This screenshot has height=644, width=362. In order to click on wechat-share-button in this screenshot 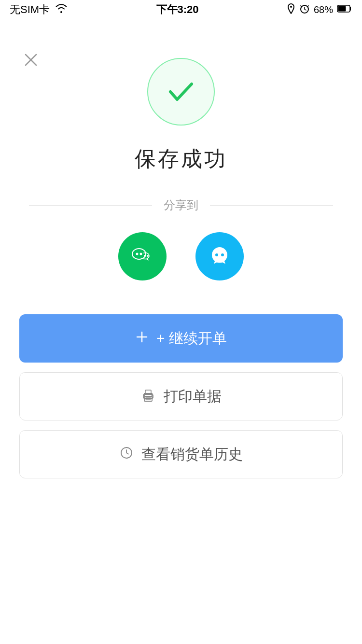, I will do `click(142, 256)`.